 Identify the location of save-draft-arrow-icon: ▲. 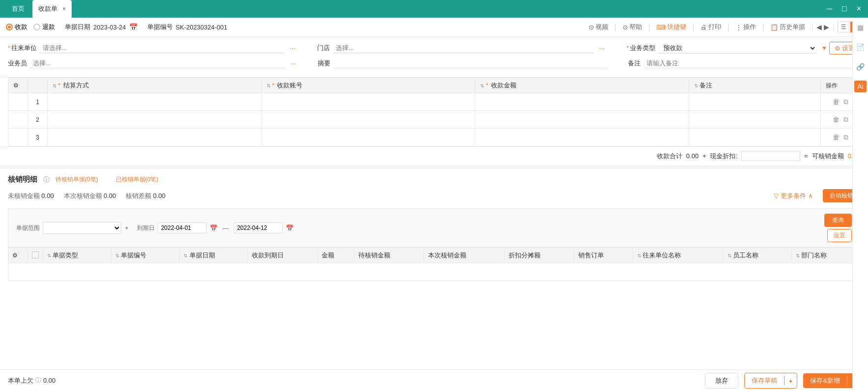
(791, 380).